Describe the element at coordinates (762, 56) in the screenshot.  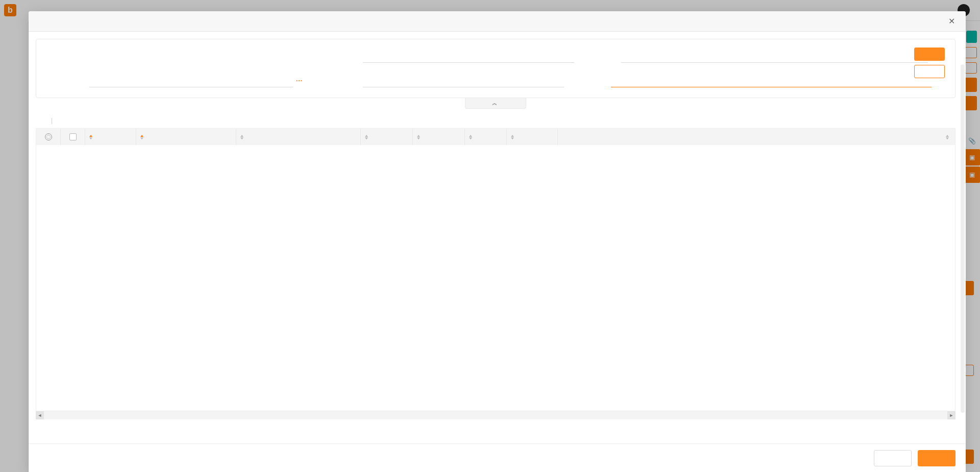
I see `filter-feename: ···` at that location.